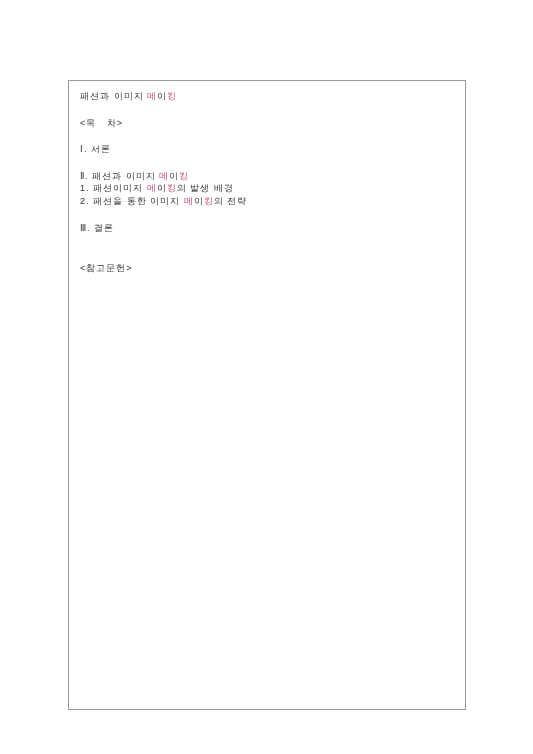  Describe the element at coordinates (268, 268) in the screenshot. I see `references-header: <참고문헌>` at that location.